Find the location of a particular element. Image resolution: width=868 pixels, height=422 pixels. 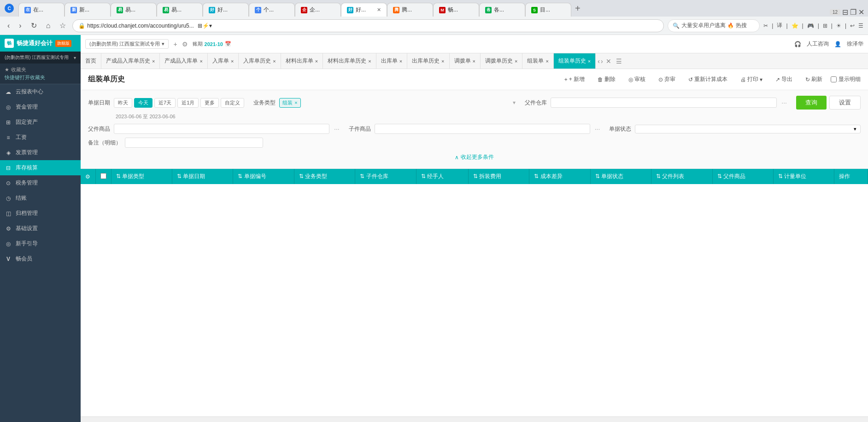

query-button: 查询 is located at coordinates (811, 103).